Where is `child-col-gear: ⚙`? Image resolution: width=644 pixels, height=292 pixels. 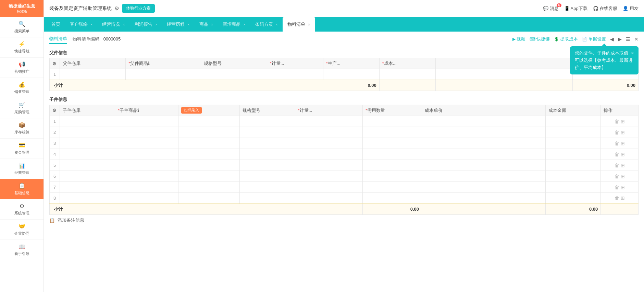 child-col-gear: ⚙ is located at coordinates (55, 110).